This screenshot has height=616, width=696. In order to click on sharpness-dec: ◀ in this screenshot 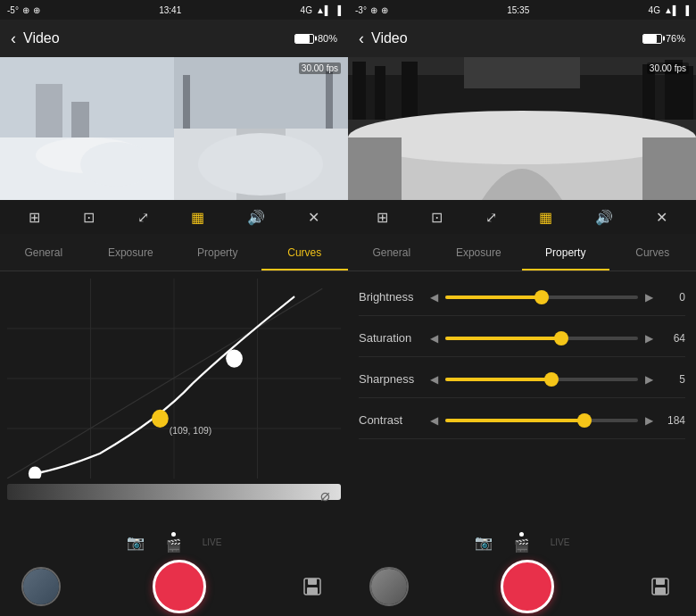, I will do `click(434, 379)`.